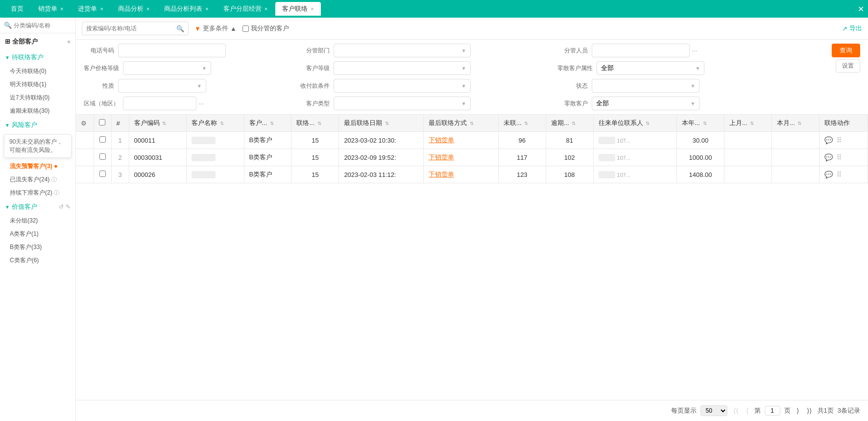  Describe the element at coordinates (265, 28) in the screenshot. I see `my-customers-checkbox-label: 我分管的客户` at that location.